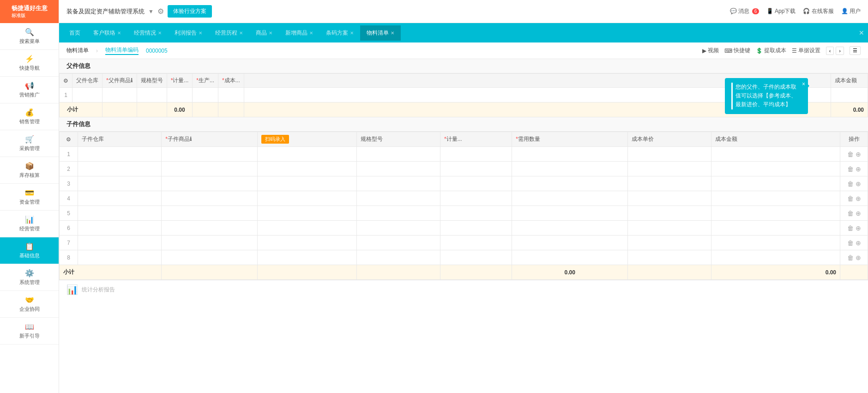 Image resolution: width=868 pixels, height=393 pixels. What do you see at coordinates (744, 11) in the screenshot?
I see `message-icon: 💬 消息 6` at bounding box center [744, 11].